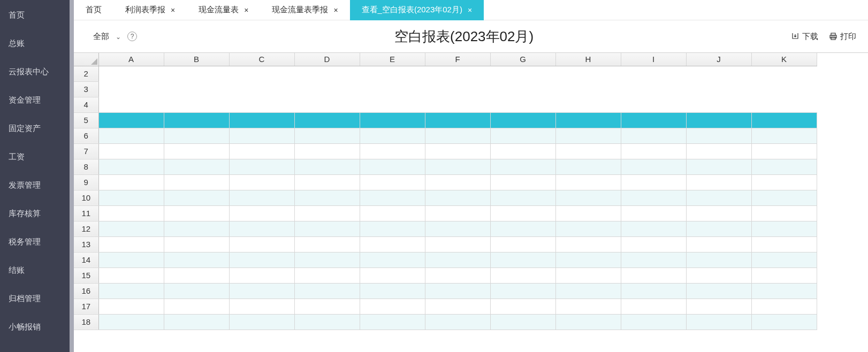 The image size is (868, 352). I want to click on cell-H12, so click(588, 229).